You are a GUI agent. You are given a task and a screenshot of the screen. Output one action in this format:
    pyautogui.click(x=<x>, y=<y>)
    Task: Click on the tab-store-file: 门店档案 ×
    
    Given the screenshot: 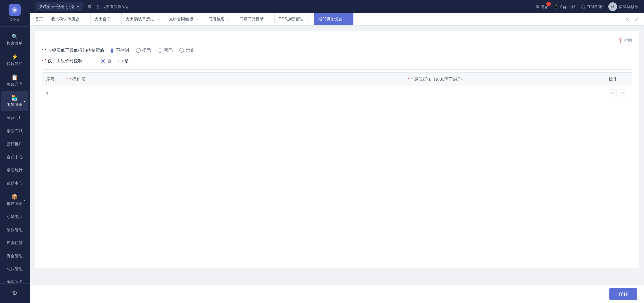 What is the action you would take?
    pyautogui.click(x=220, y=19)
    